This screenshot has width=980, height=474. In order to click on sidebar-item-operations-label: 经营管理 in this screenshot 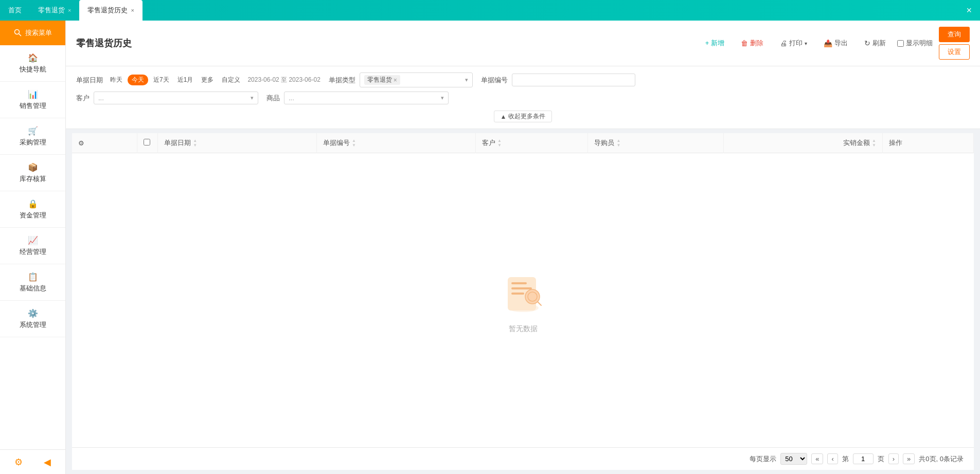, I will do `click(33, 252)`.